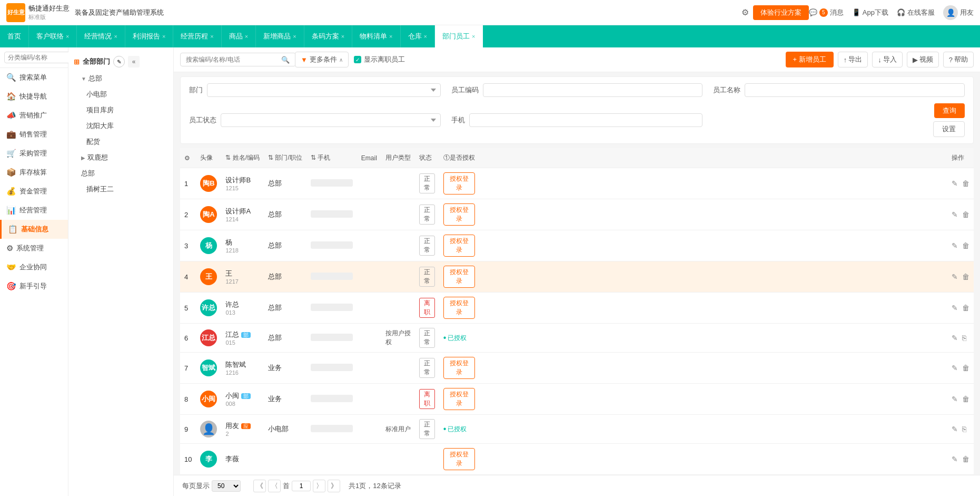 The height and width of the screenshot is (496, 980). Describe the element at coordinates (379, 60) in the screenshot. I see `show-former-checkbox-area: ✓ 显示离职员工` at that location.